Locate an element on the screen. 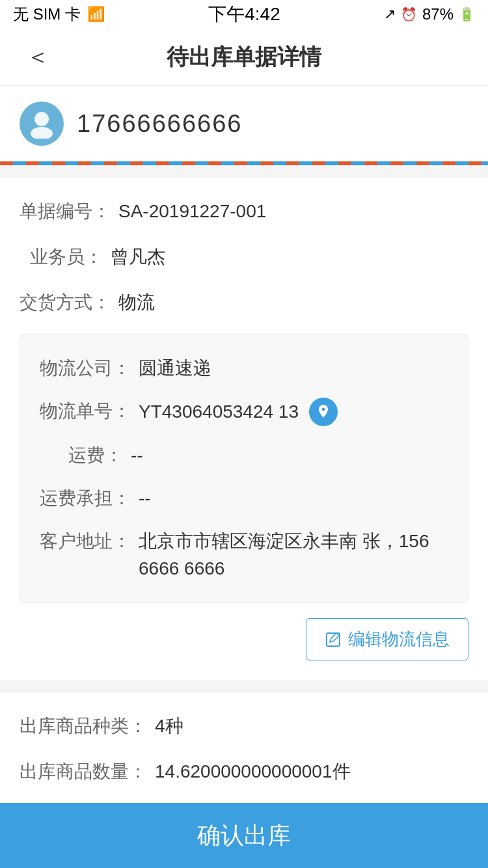  order-number-row: 单据编号： SA-20191227-001 is located at coordinates (244, 211).